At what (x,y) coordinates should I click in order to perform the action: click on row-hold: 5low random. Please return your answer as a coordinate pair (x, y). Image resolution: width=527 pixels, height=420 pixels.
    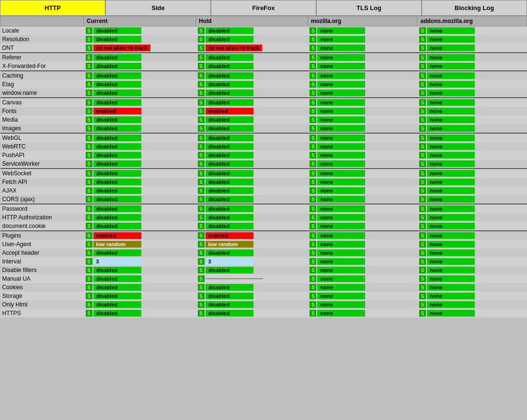
    Looking at the image, I should click on (252, 244).